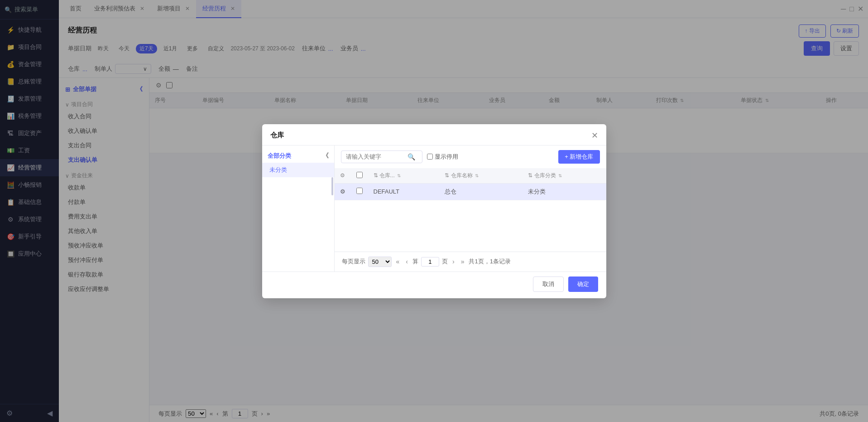  I want to click on modal-body: 全部分类 《 未分类 🔍 显示停用, so click(434, 209).